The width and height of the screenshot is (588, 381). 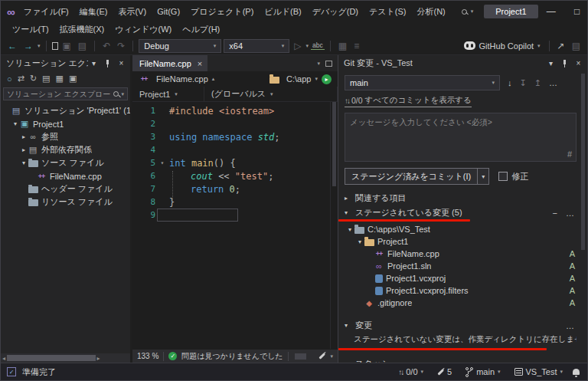 I want to click on tree-item: ▸参照, so click(x=66, y=136).